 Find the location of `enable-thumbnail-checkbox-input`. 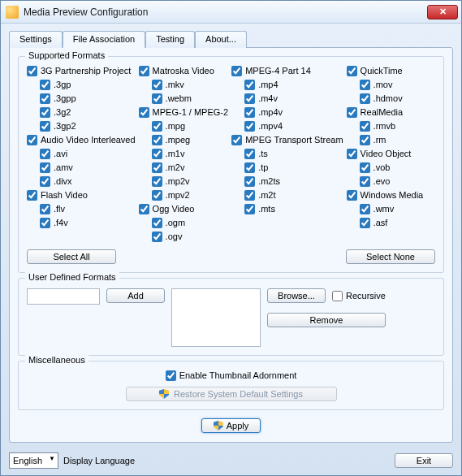

enable-thumbnail-checkbox-input is located at coordinates (171, 375).